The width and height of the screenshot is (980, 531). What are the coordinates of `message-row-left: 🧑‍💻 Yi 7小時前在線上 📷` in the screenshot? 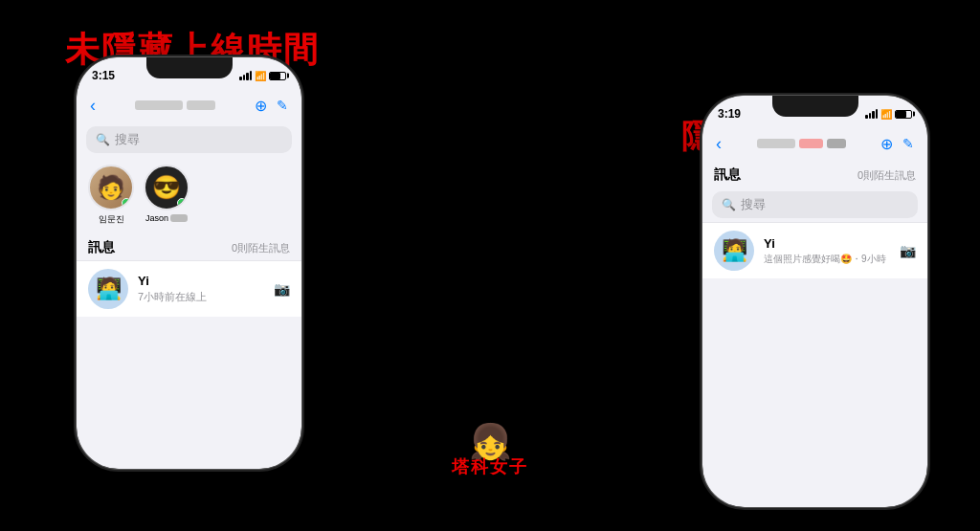 It's located at (189, 289).